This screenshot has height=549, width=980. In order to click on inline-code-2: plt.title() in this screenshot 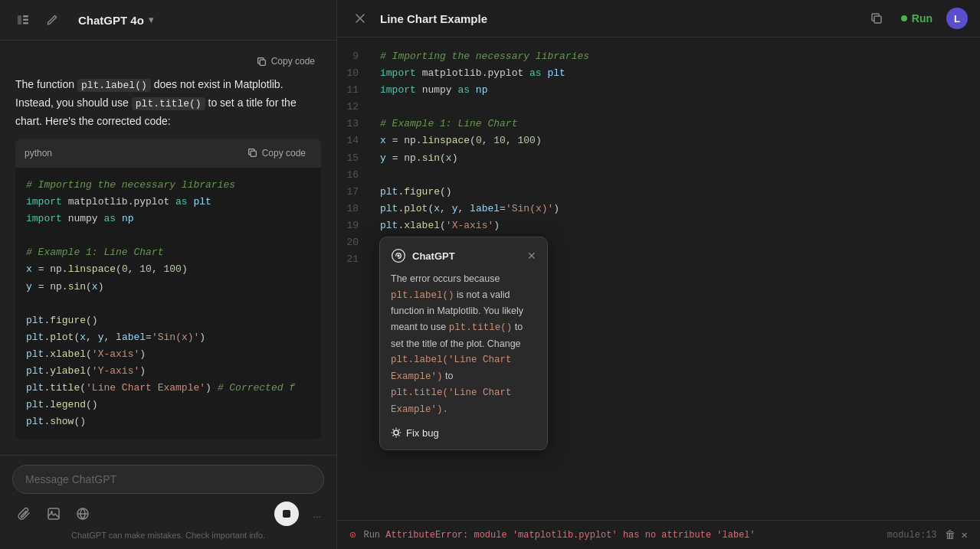, I will do `click(169, 104)`.